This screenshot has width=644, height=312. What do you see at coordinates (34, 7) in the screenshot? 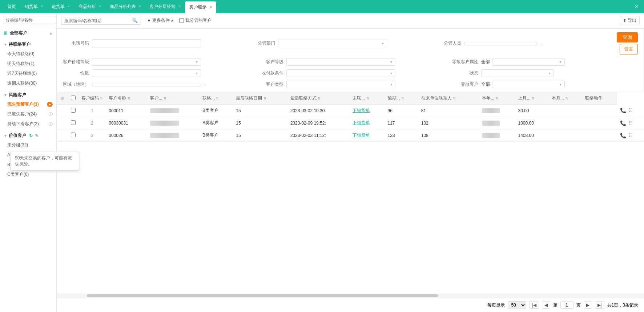
I see `nav-sales: 销货单 ×` at bounding box center [34, 7].